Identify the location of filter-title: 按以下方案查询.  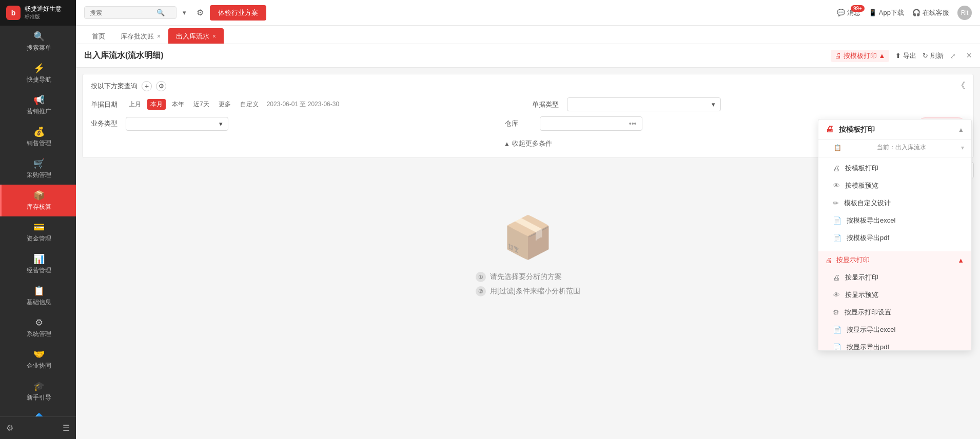
(114, 86).